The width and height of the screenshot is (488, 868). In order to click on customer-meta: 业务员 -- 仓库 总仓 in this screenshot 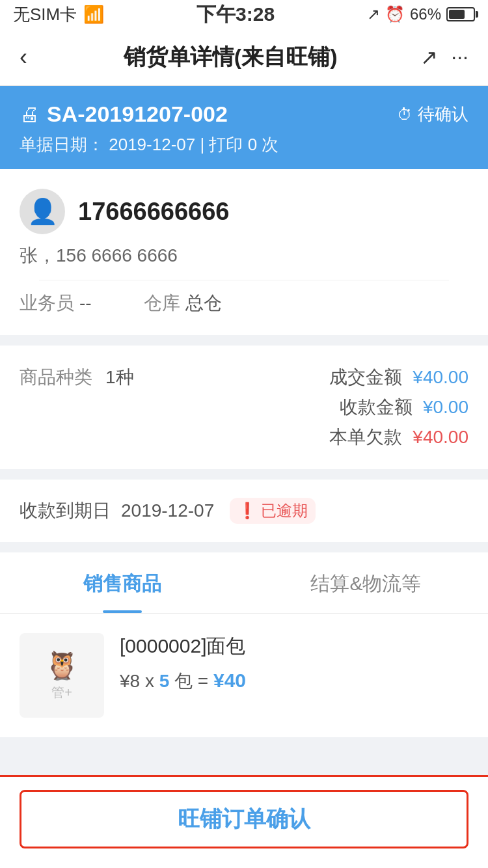, I will do `click(244, 303)`.